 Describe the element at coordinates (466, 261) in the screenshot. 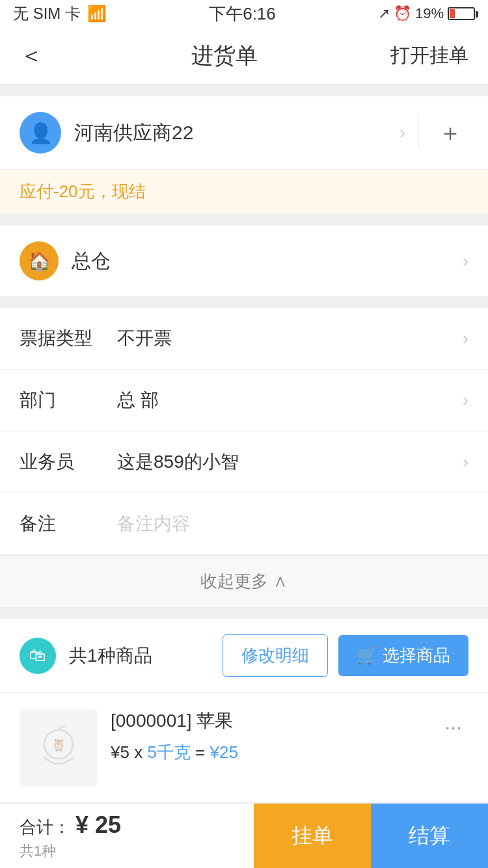

I see `warehouse-chevron-icon: ›` at that location.